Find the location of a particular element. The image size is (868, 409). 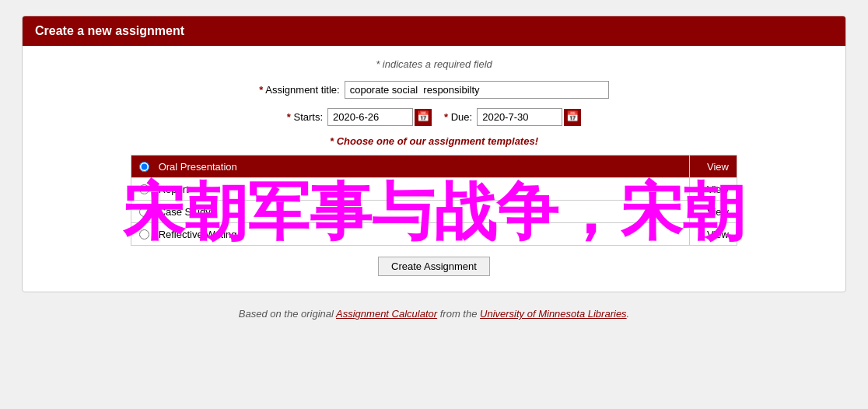

template-label-report: Report is located at coordinates (174, 190).